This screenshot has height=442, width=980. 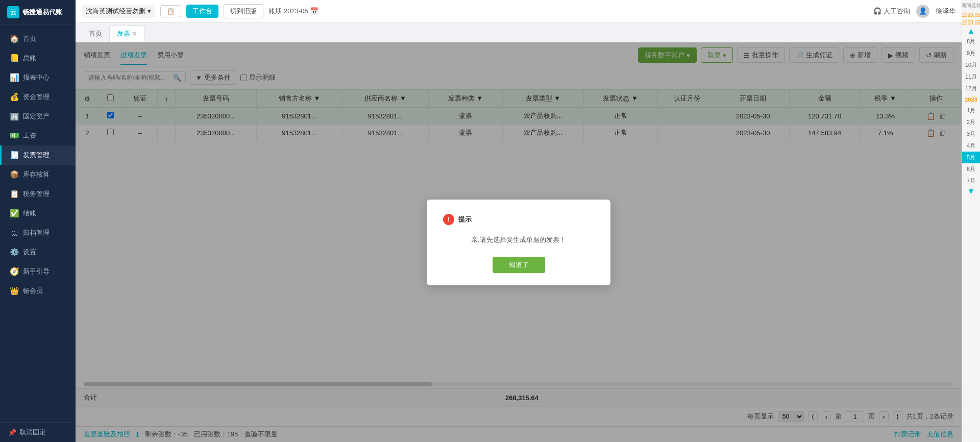 What do you see at coordinates (38, 175) in the screenshot?
I see `sidebar-item-inventory: 📦 库存核算` at bounding box center [38, 175].